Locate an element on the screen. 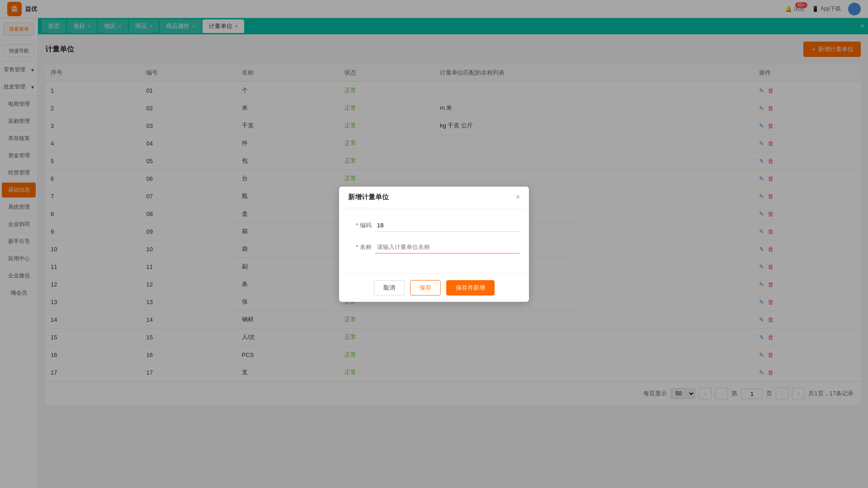 This screenshot has width=868, height=488. code-label: * 编码 is located at coordinates (362, 225).